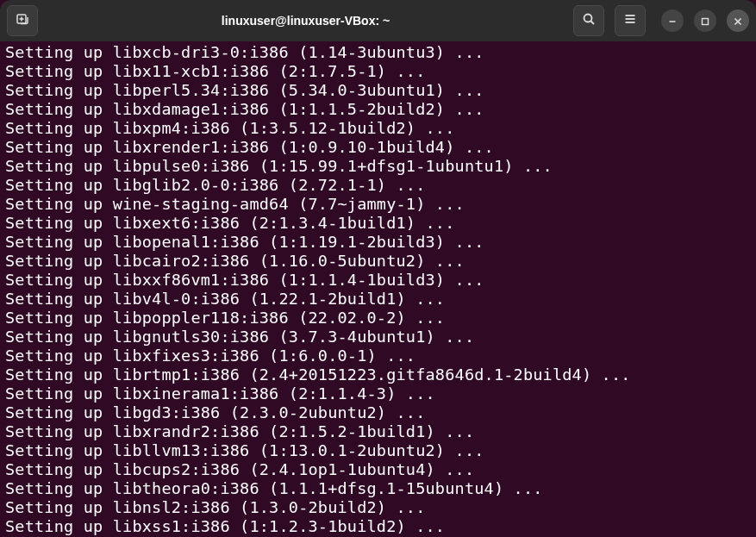  I want to click on minimize-icon, so click(672, 21).